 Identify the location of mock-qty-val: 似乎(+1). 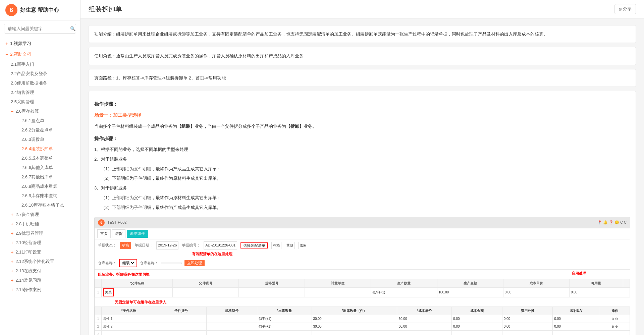
(404, 292).